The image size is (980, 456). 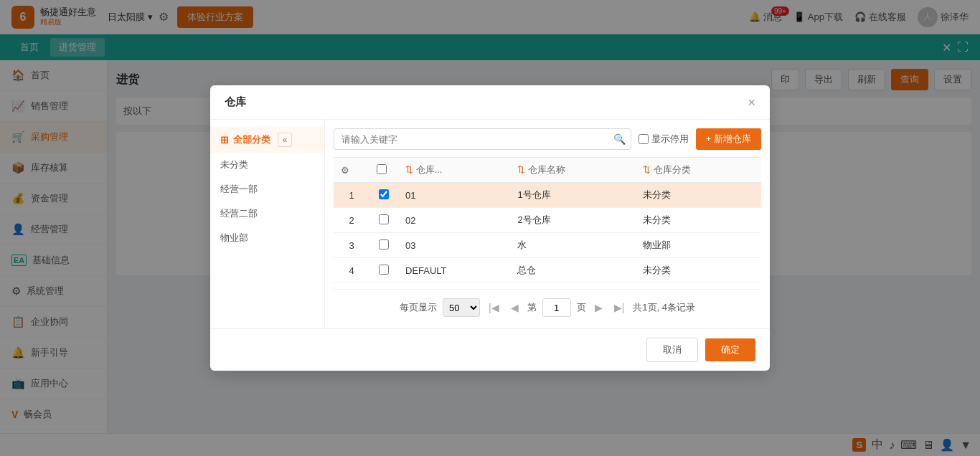 What do you see at coordinates (352, 195) in the screenshot?
I see `row-num: 1` at bounding box center [352, 195].